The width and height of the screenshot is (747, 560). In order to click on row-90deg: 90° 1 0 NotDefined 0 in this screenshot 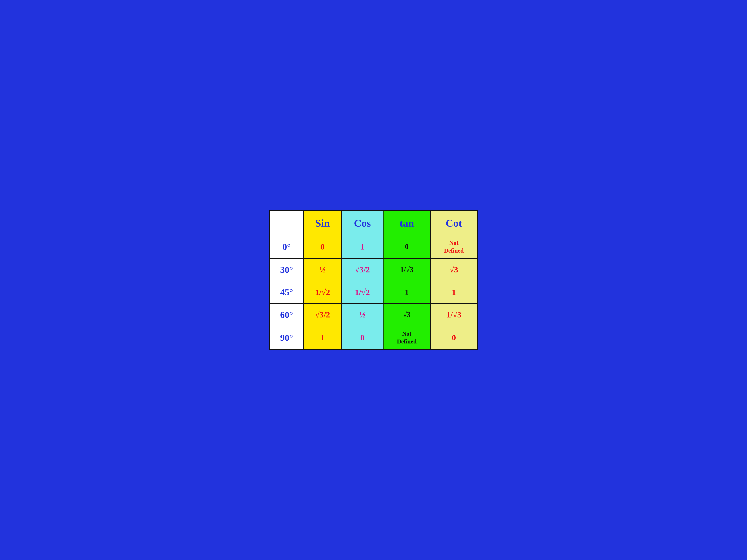, I will do `click(374, 338)`.